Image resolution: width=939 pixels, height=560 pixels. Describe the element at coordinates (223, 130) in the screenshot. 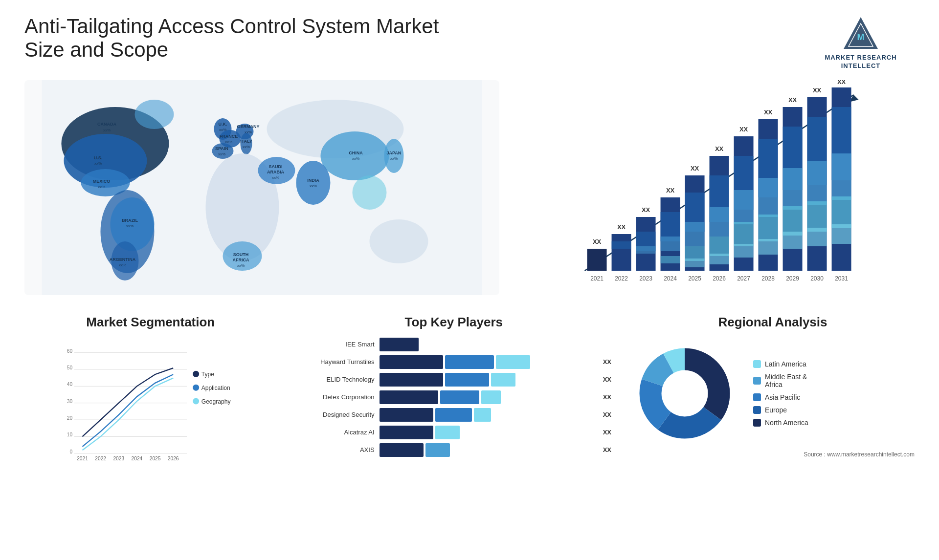

I see `uk-value: xx%` at that location.